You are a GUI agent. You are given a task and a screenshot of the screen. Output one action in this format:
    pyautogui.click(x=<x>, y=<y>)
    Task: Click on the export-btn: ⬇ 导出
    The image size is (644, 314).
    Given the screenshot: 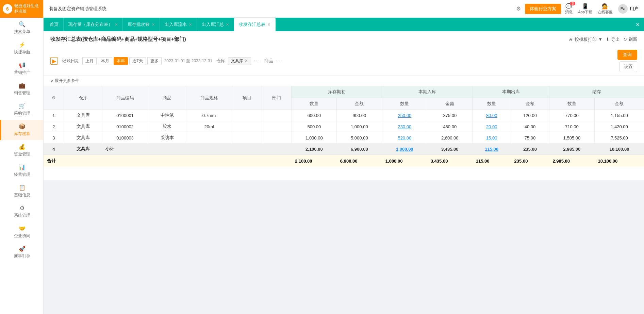 What is the action you would take?
    pyautogui.click(x=613, y=39)
    